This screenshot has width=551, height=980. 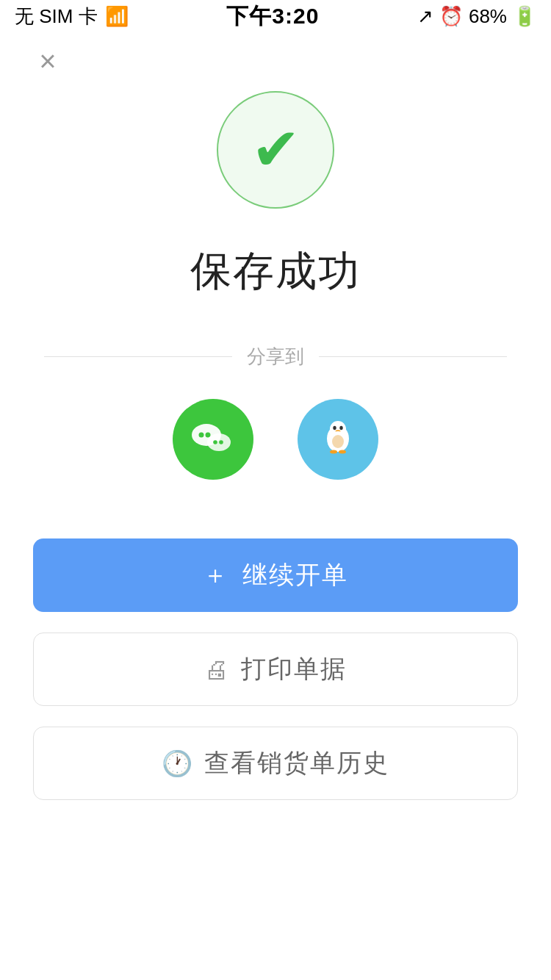 What do you see at coordinates (451, 16) in the screenshot?
I see `alarm-icon: ⏰` at bounding box center [451, 16].